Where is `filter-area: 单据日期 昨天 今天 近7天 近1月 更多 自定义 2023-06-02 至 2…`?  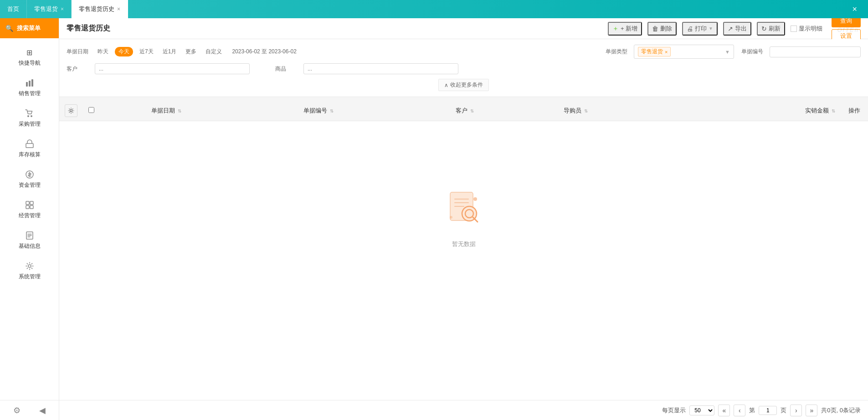
filter-area: 单据日期 昨天 今天 近7天 近1月 更多 自定义 2023-06-02 至 2… is located at coordinates (464, 68).